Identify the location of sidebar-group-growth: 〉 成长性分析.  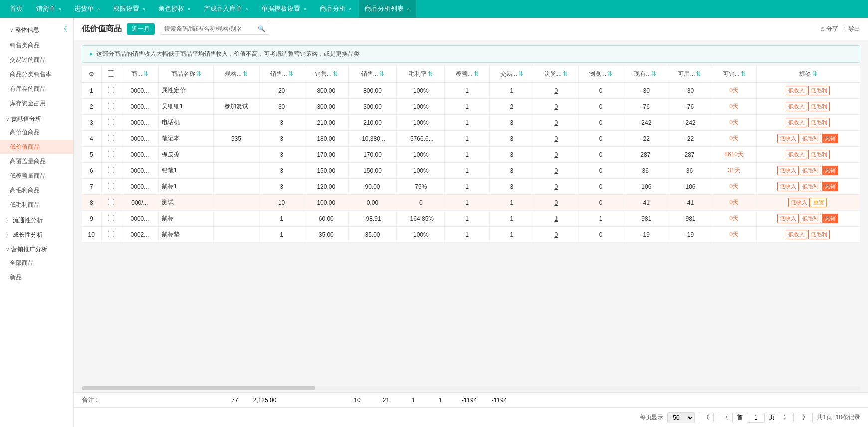
(37, 234).